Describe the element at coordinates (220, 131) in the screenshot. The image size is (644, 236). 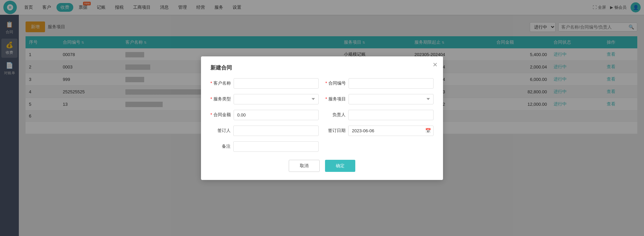
I see `signer-label: 签订人` at that location.